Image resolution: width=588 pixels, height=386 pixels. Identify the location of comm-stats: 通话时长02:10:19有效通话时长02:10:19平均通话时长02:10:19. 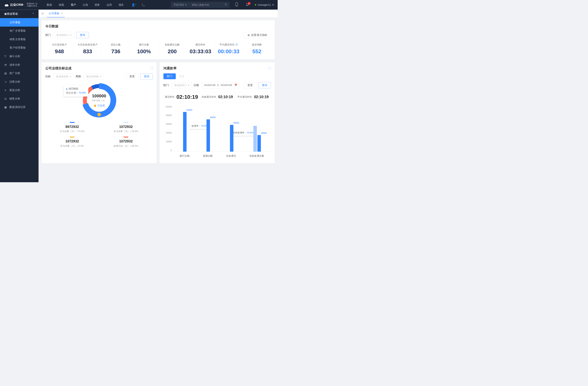
(217, 97).